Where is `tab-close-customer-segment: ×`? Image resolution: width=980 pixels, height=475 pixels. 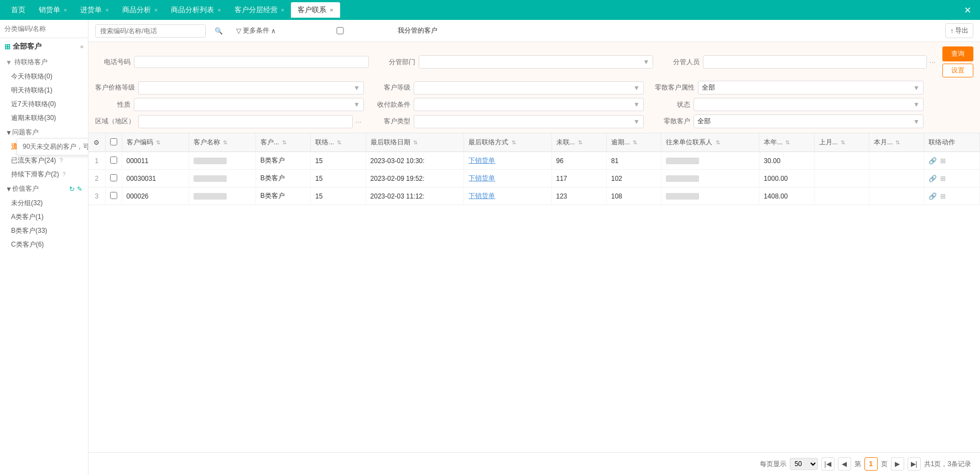 tab-close-customer-segment: × is located at coordinates (283, 10).